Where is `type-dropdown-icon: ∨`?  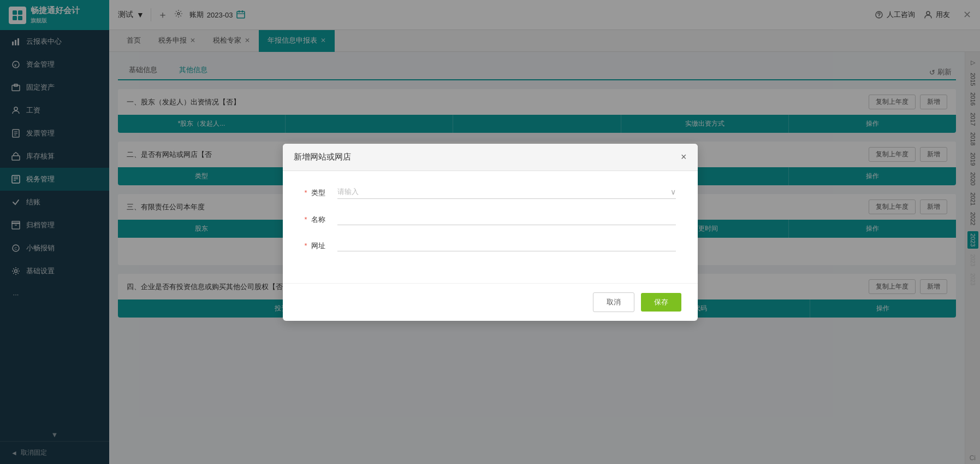 type-dropdown-icon: ∨ is located at coordinates (673, 192).